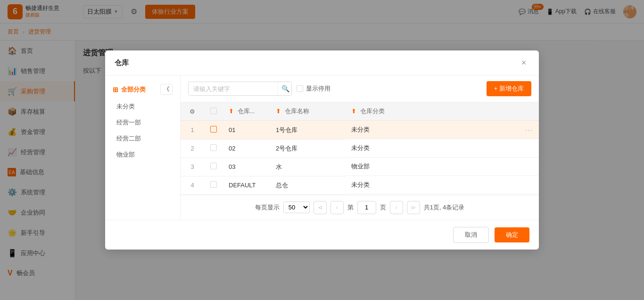 This screenshot has height=300, width=644. I want to click on last-page-button: ⊳, so click(413, 208).